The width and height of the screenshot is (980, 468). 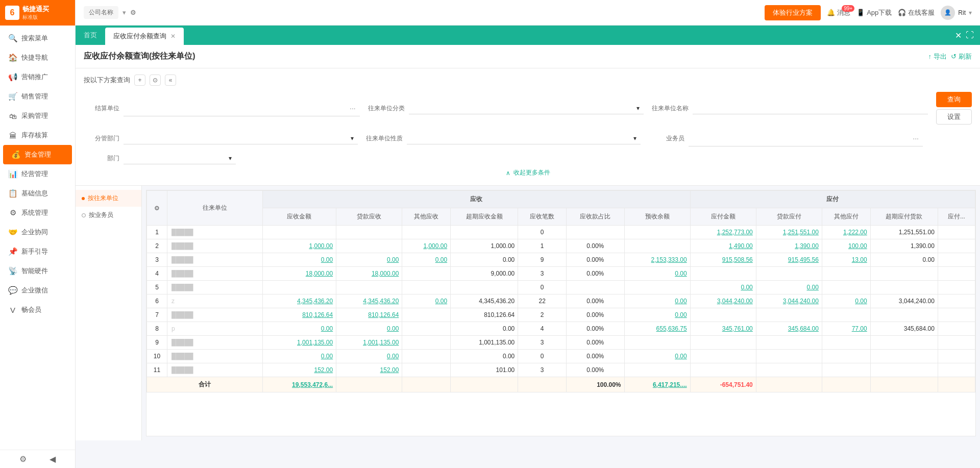 I want to click on sidebar-settings-btn: ⚙, so click(x=23, y=459).